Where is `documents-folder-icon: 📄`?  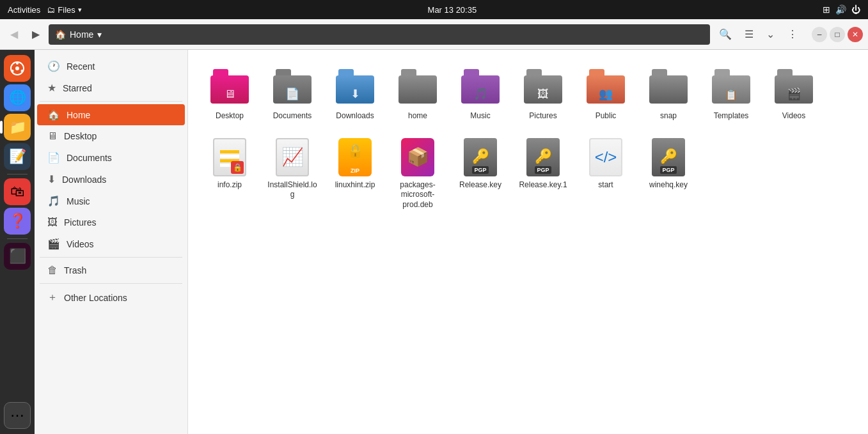
documents-folder-icon: 📄 is located at coordinates (292, 88).